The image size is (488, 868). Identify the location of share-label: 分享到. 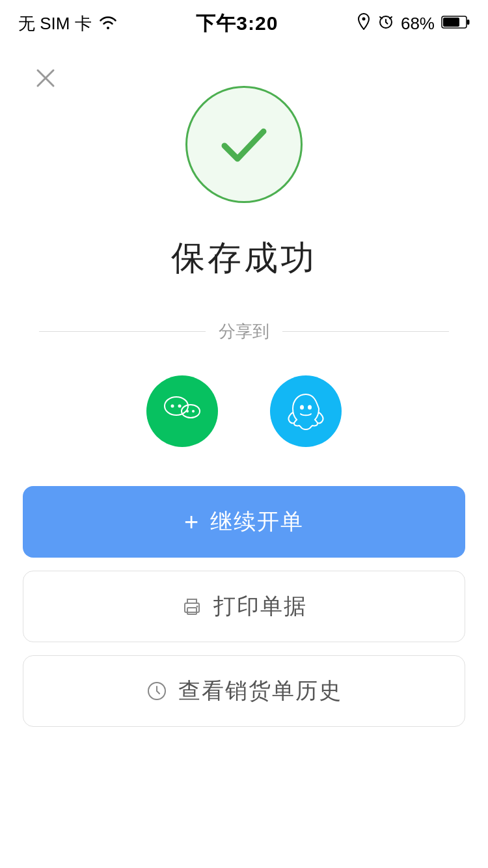
(244, 332).